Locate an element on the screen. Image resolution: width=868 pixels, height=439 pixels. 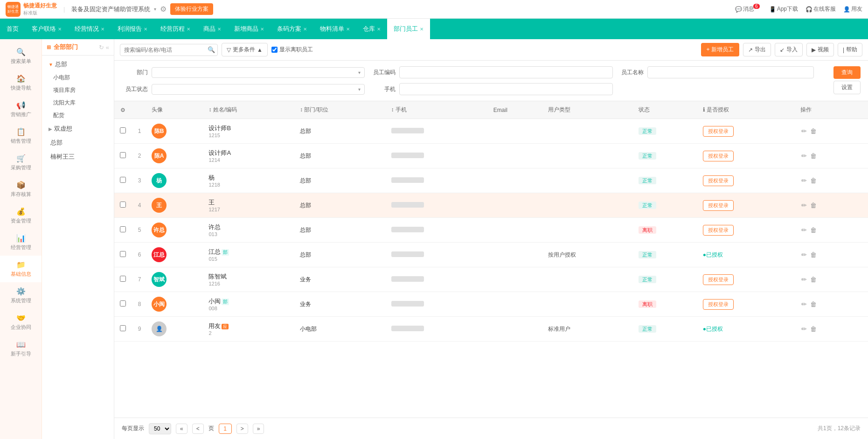
trial-button: 体验行业方案 is located at coordinates (192, 9).